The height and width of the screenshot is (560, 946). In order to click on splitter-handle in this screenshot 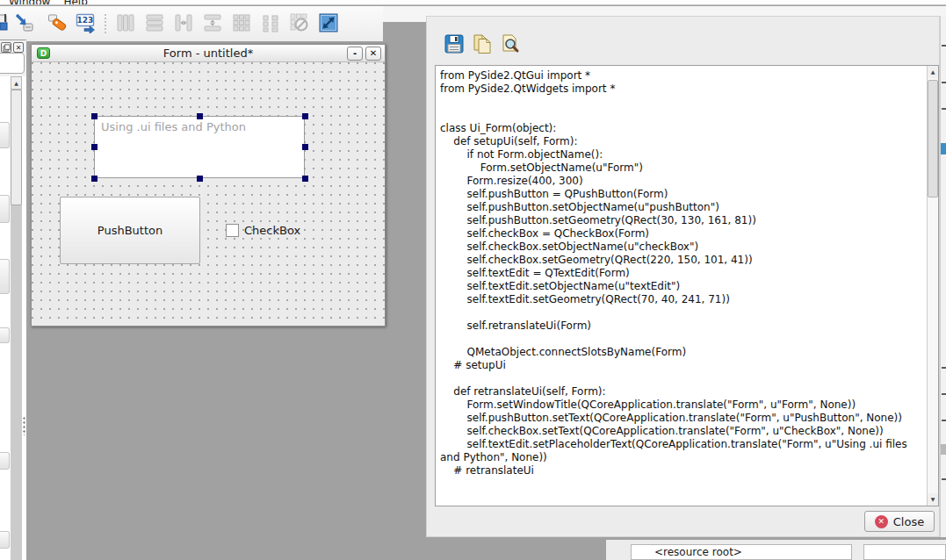, I will do `click(25, 426)`.